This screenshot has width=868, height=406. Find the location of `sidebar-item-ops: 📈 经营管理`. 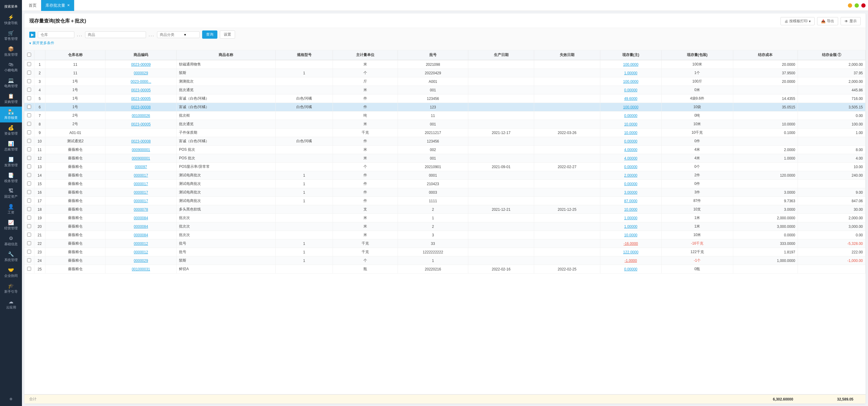

sidebar-item-ops: 📈 经营管理 is located at coordinates (11, 225).